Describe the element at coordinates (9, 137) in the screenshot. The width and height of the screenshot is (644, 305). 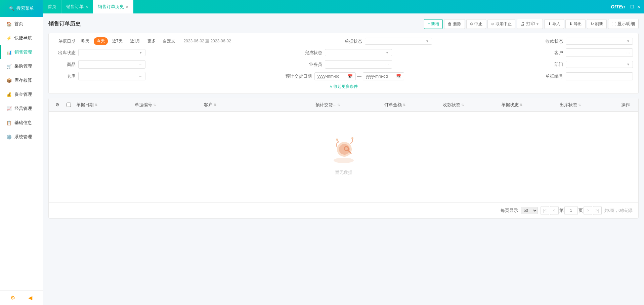
I see `system-icon: ⚙️` at that location.